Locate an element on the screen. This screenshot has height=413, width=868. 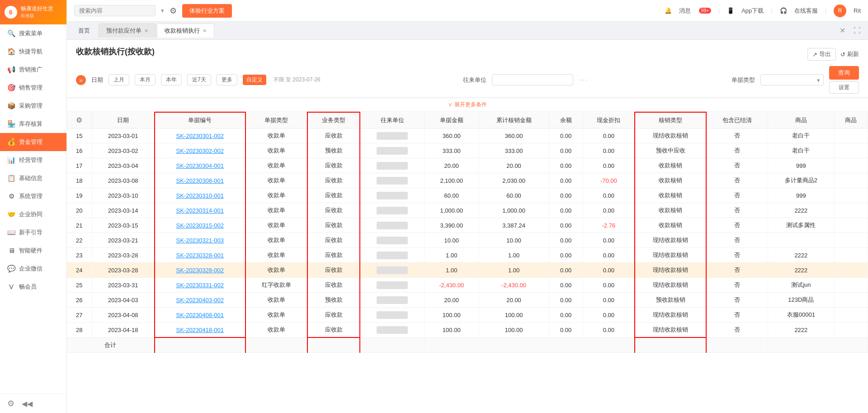
filter-settings-button: 设置 is located at coordinates (844, 88).